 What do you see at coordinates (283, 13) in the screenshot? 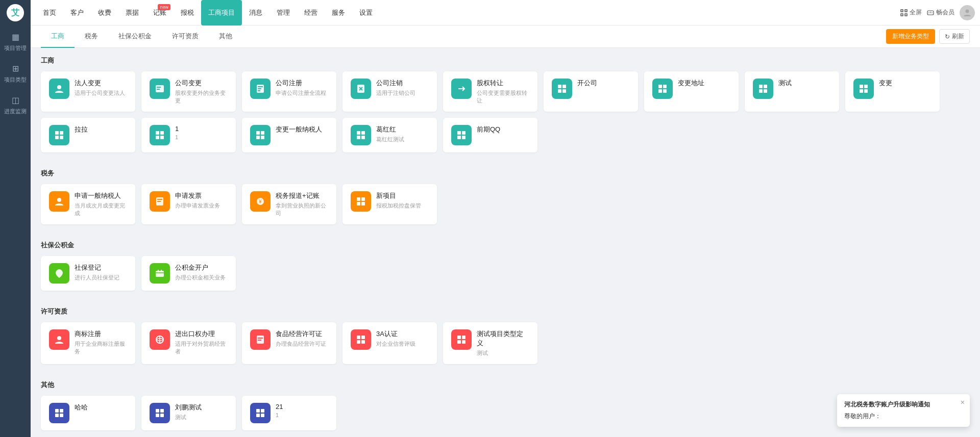
I see `nav-manage: 管理` at bounding box center [283, 13].